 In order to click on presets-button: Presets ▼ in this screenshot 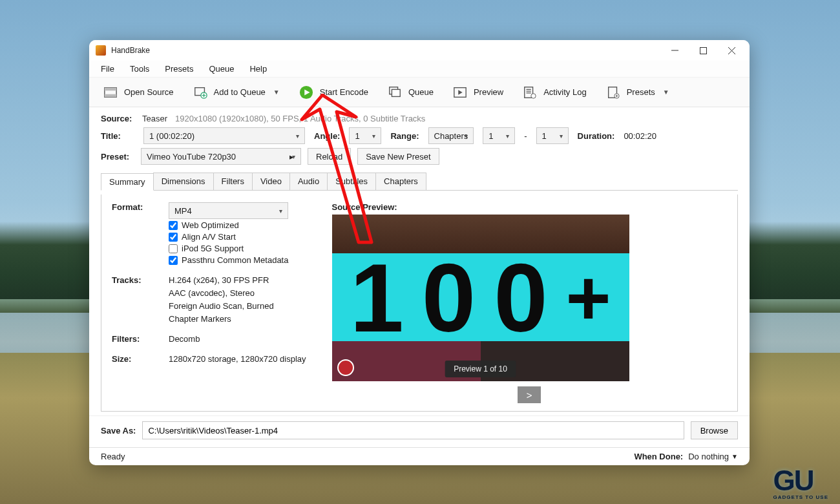, I will do `click(638, 92)`.